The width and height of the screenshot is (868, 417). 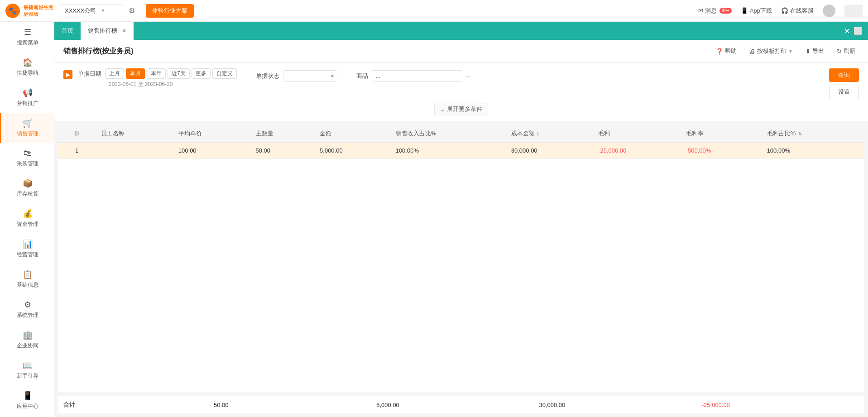 I want to click on goods-input, so click(x=417, y=76).